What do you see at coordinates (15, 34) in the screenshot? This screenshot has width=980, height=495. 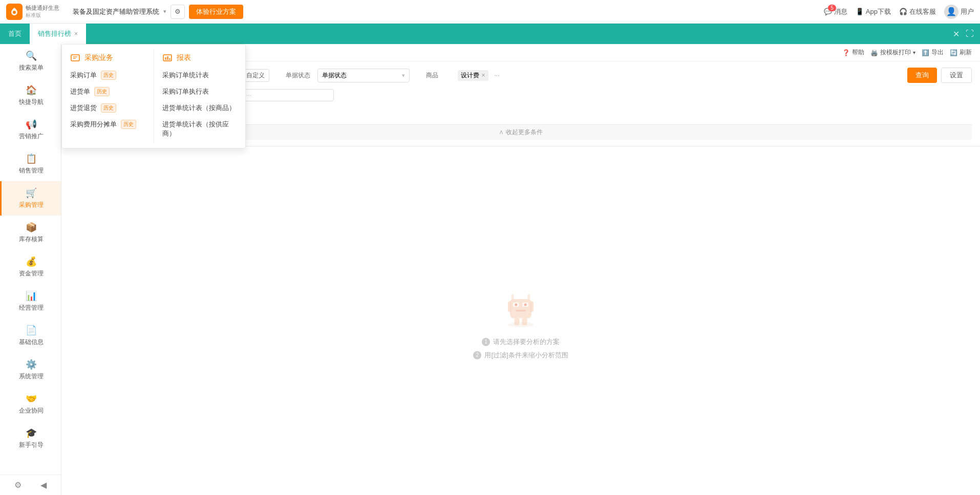 I see `tab-home: 首页` at bounding box center [15, 34].